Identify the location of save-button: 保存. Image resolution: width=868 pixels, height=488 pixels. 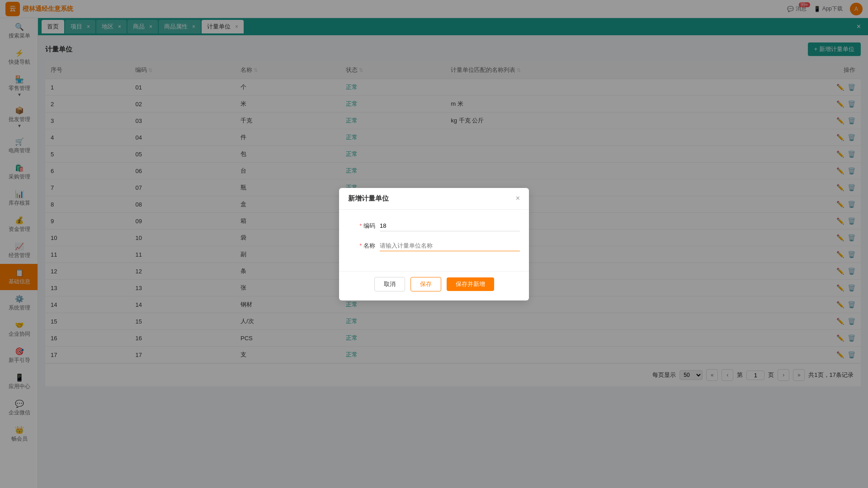
(426, 284).